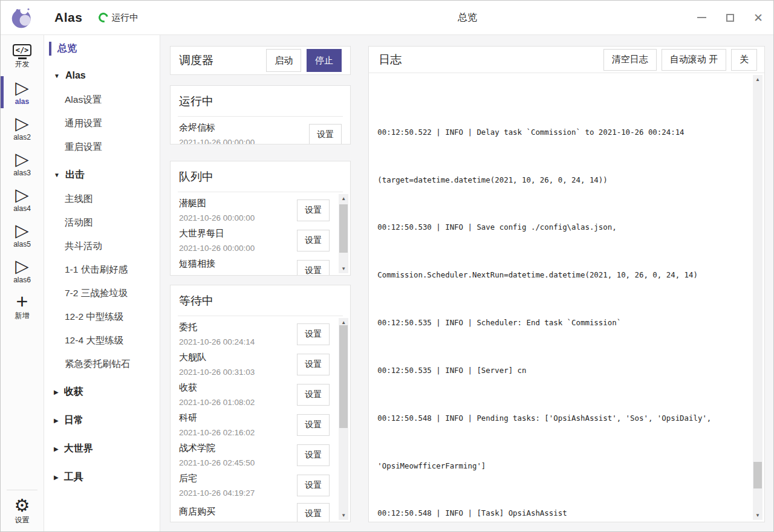 This screenshot has width=774, height=532. What do you see at coordinates (562, 513) in the screenshot?
I see `log-line: 00:12:50.548 | INFO | [Task] OpsiAshAssi…` at bounding box center [562, 513].